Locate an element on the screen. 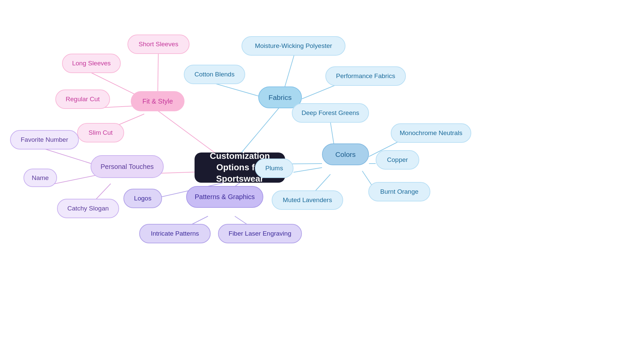 Image resolution: width=644 pixels, height=363 pixels. node-colors: Colors is located at coordinates (345, 154).